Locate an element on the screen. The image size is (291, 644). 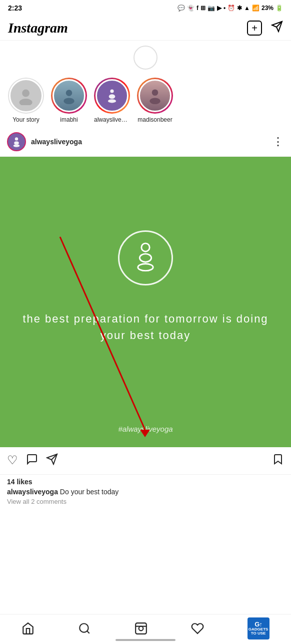
comment-button is located at coordinates (32, 461).